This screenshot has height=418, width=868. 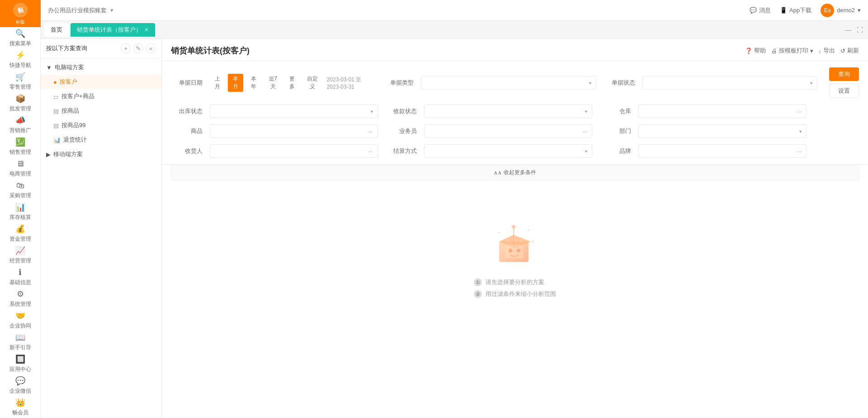 I want to click on sidebar-item-label: 资金管理, so click(x=20, y=239).